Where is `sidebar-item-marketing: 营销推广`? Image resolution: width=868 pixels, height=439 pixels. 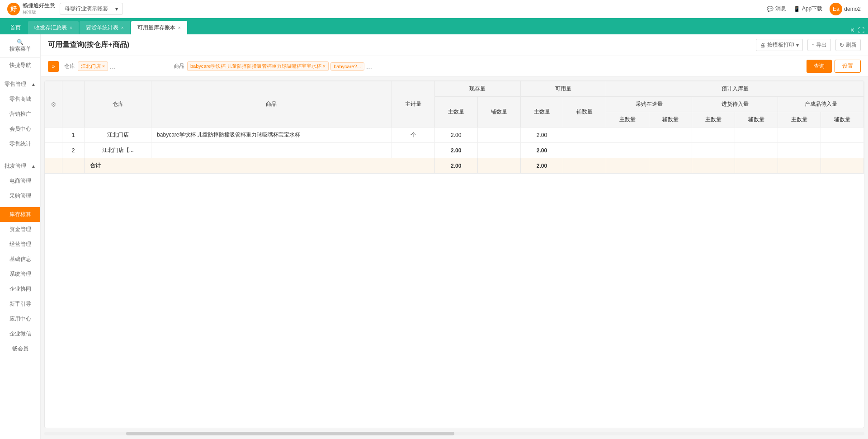 sidebar-item-marketing: 营销推广 is located at coordinates (20, 114).